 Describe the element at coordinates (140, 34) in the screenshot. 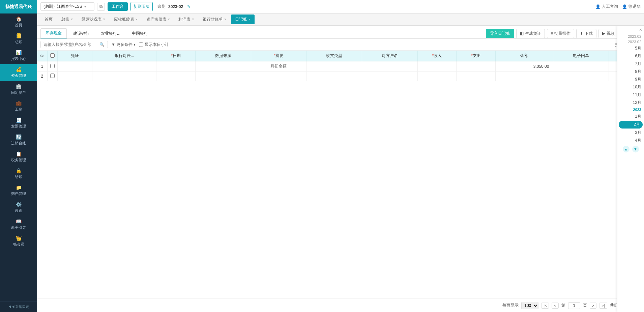

I see `sub-tab-boc: 中国银行` at that location.